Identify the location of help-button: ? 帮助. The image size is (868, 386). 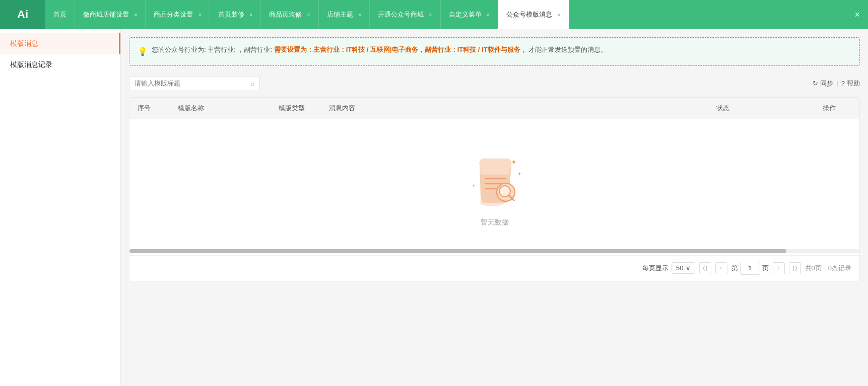
(850, 84).